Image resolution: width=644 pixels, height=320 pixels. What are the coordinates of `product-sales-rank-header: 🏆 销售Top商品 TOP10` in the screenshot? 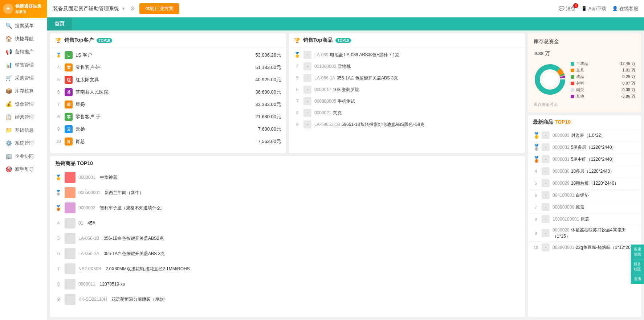 It's located at (407, 41).